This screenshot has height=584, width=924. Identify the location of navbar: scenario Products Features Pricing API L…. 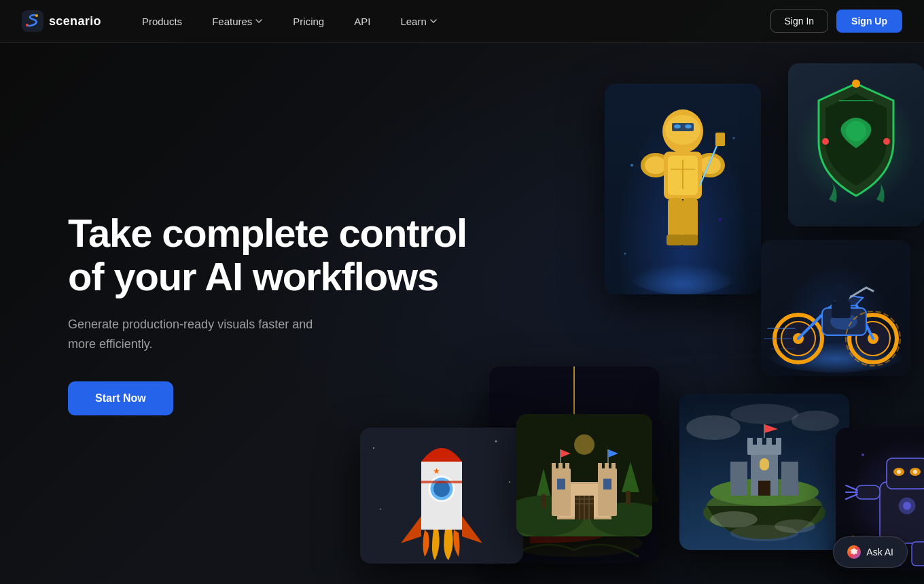
(462, 22).